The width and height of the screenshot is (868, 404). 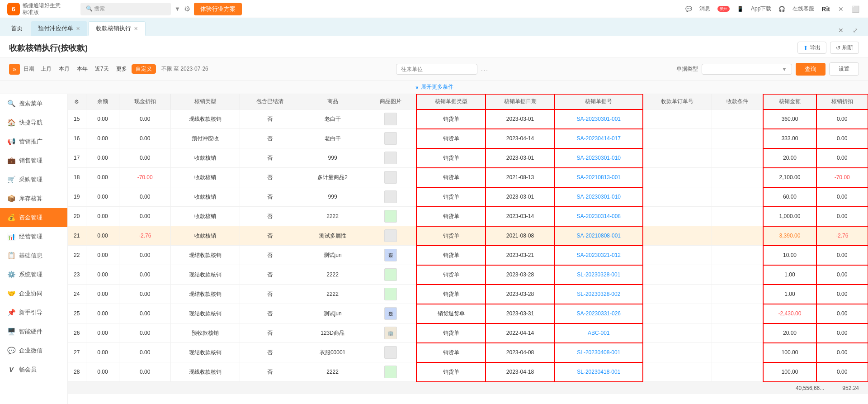 What do you see at coordinates (33, 180) in the screenshot?
I see `sidebar-item-purchase: 🛒 采购管理` at bounding box center [33, 180].